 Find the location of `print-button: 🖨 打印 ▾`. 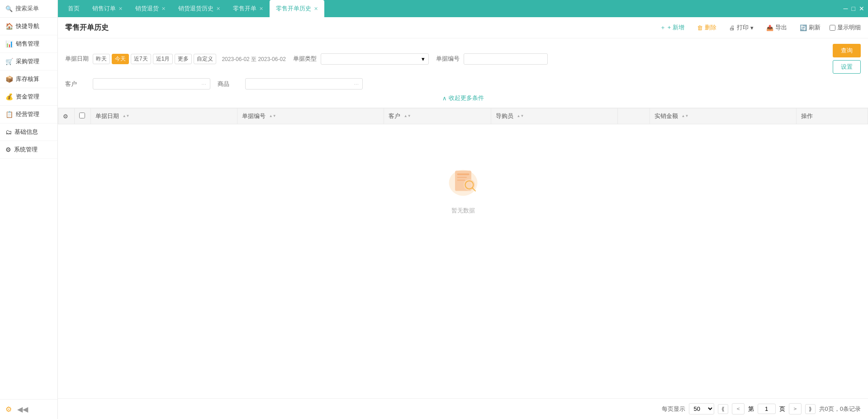

print-button: 🖨 打印 ▾ is located at coordinates (741, 28).